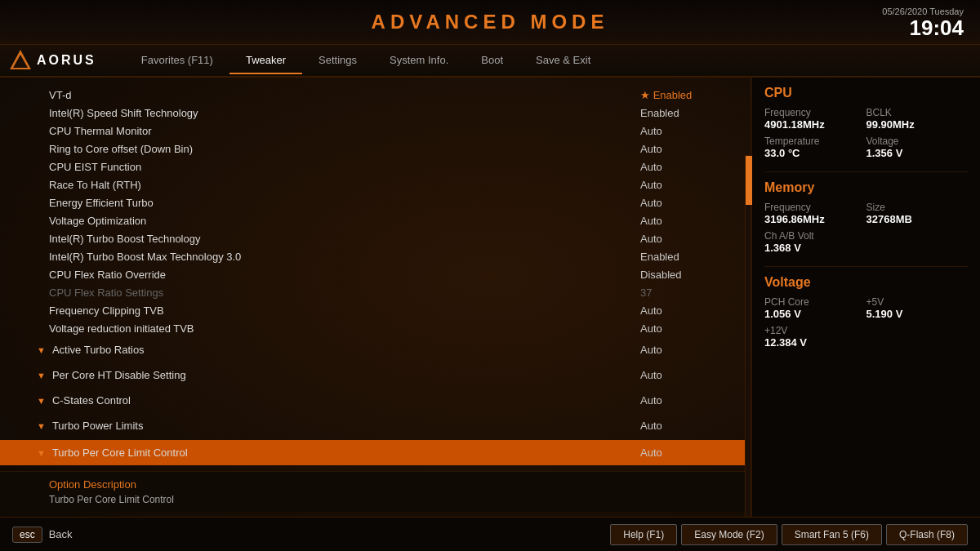 The height and width of the screenshot is (551, 980). What do you see at coordinates (376, 349) in the screenshot?
I see `section-active-turbo-ratios: ▼ Active Turbo Ratios Auto` at bounding box center [376, 349].